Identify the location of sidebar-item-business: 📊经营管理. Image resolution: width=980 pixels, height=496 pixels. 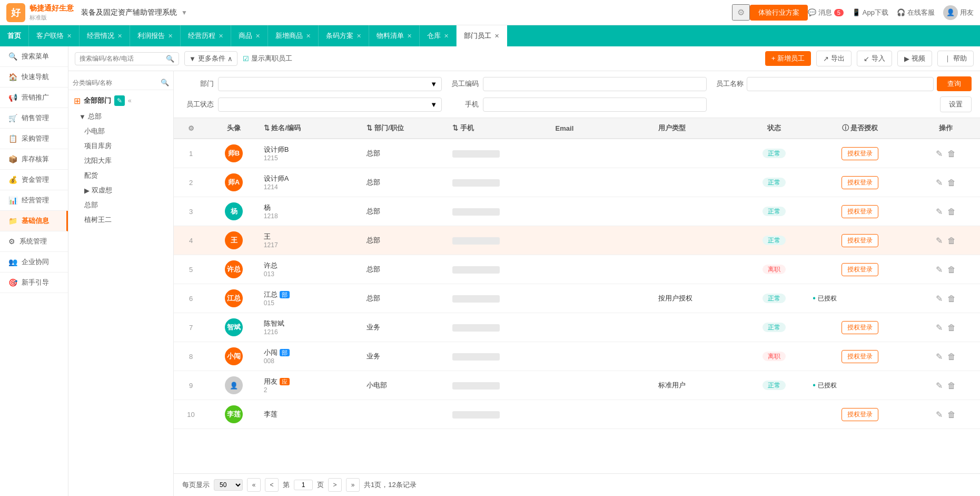
(34, 200).